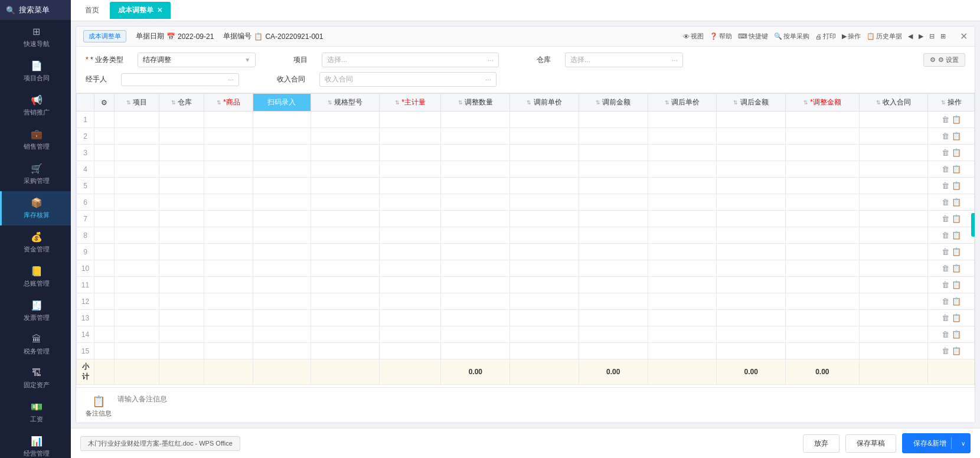 This screenshot has width=980, height=458. Describe the element at coordinates (956, 169) in the screenshot. I see `copy-icon-4: 📋` at that location.